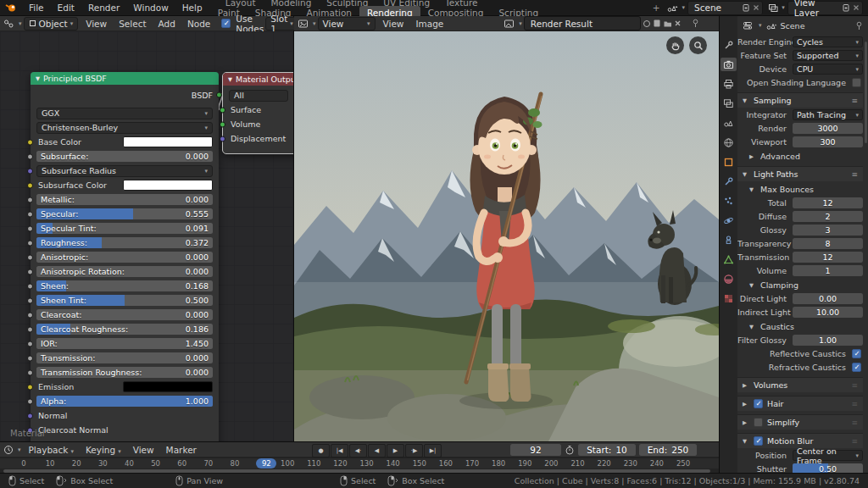 The width and height of the screenshot is (868, 488). I want to click on transmission-roughness-slider: Transmission Roughness:0.000, so click(125, 373).